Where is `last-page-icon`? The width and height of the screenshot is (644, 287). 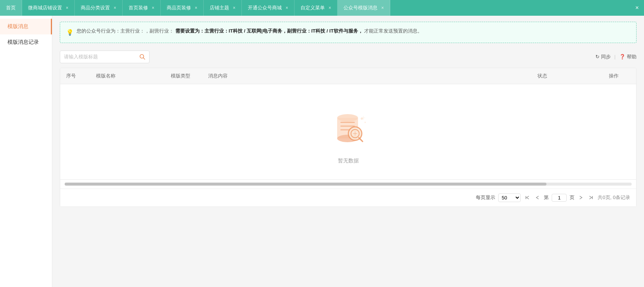
last-page-icon is located at coordinates (591, 198).